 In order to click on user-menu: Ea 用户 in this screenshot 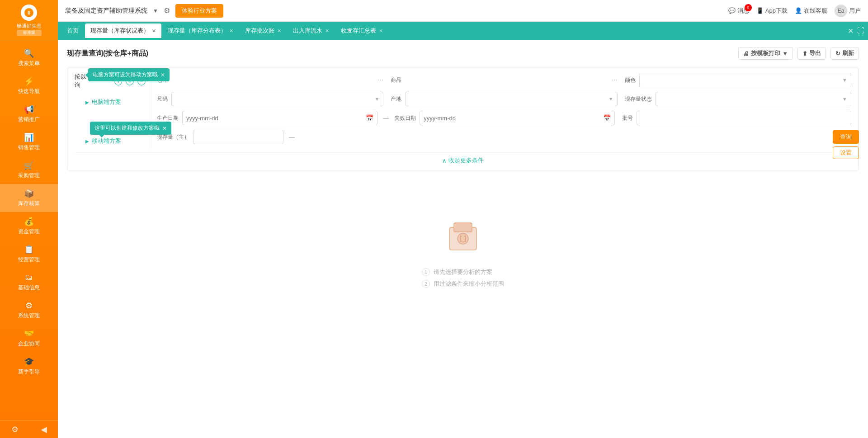, I will do `click(848, 11)`.